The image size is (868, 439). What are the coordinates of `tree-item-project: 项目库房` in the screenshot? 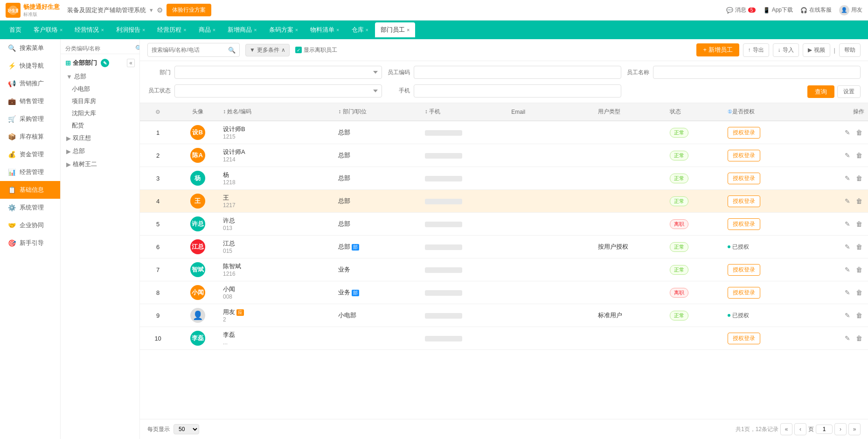 It's located at (100, 101).